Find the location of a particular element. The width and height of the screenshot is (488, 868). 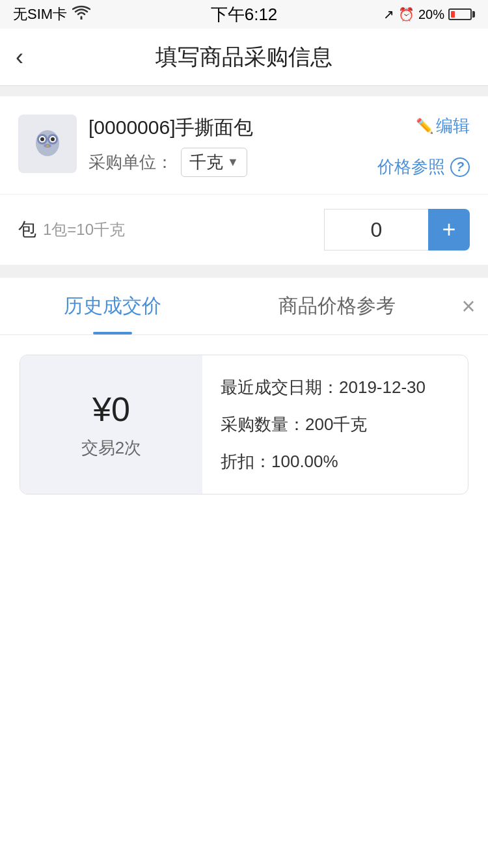

back-button: ‹ is located at coordinates (20, 57).